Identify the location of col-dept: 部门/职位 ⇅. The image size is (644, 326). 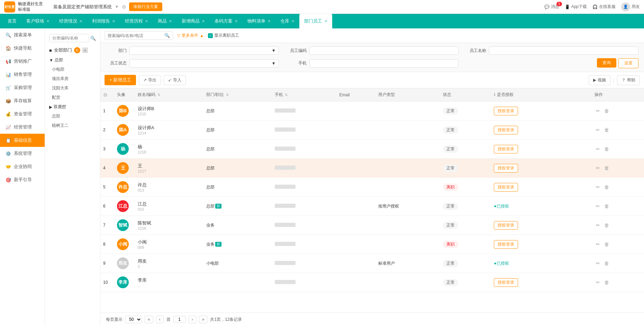
(238, 95).